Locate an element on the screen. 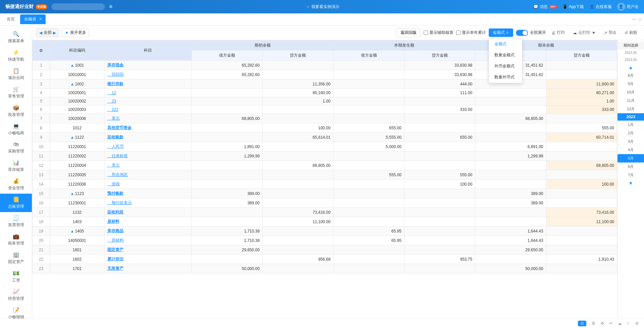 The image size is (644, 328). period-jul: 7月 is located at coordinates (631, 175).